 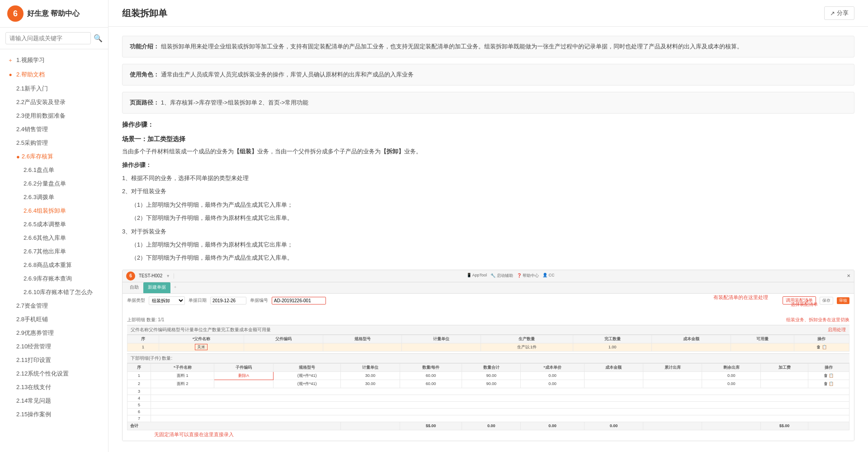 What do you see at coordinates (175, 288) in the screenshot?
I see `mock-tab-add: ＋` at bounding box center [175, 288].